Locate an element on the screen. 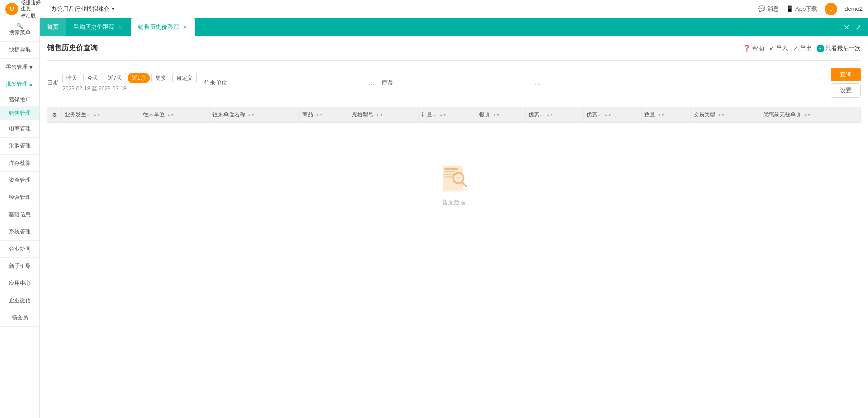 The height and width of the screenshot is (418, 868). th-spec: 规格型号 ▲▼ is located at coordinates (384, 115).